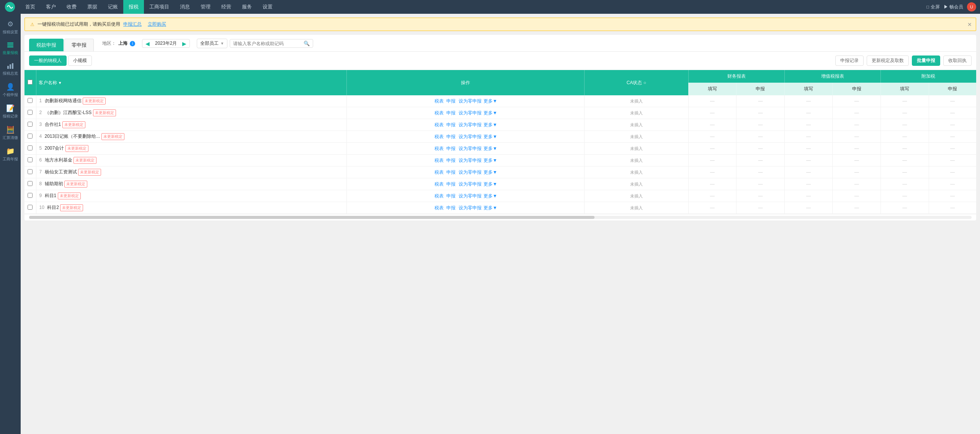 This screenshot has height=434, width=980. What do you see at coordinates (439, 172) in the screenshot?
I see `tax-table-btn-7: 税表` at bounding box center [439, 172].